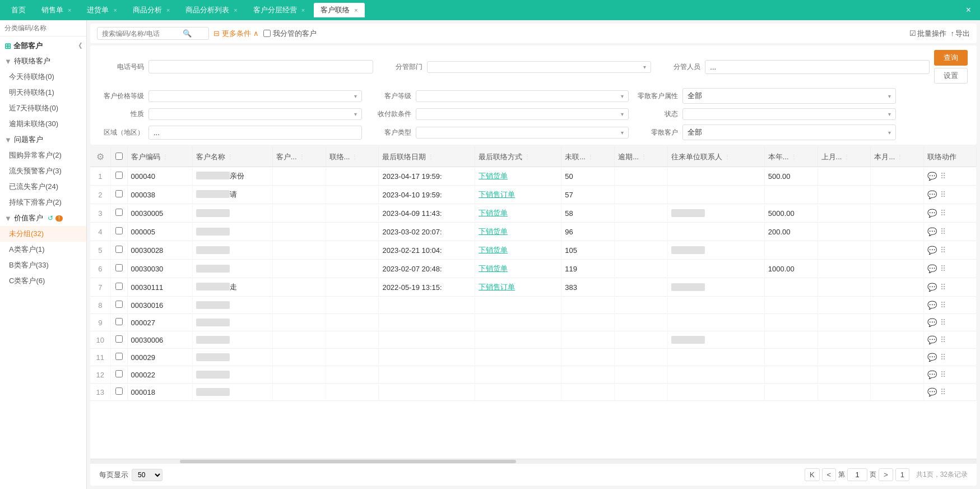 This screenshot has height=489, width=980. Describe the element at coordinates (522, 132) in the screenshot. I see `customer-type-select: ▾` at that location.